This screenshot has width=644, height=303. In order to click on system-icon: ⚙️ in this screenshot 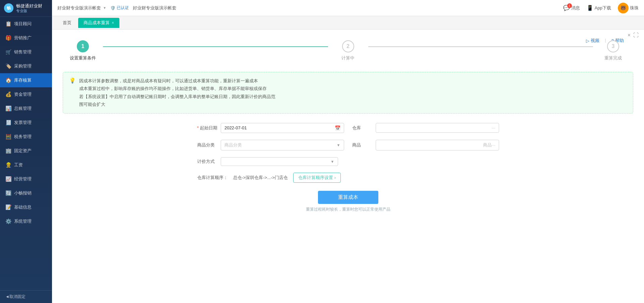, I will do `click(8, 221)`.